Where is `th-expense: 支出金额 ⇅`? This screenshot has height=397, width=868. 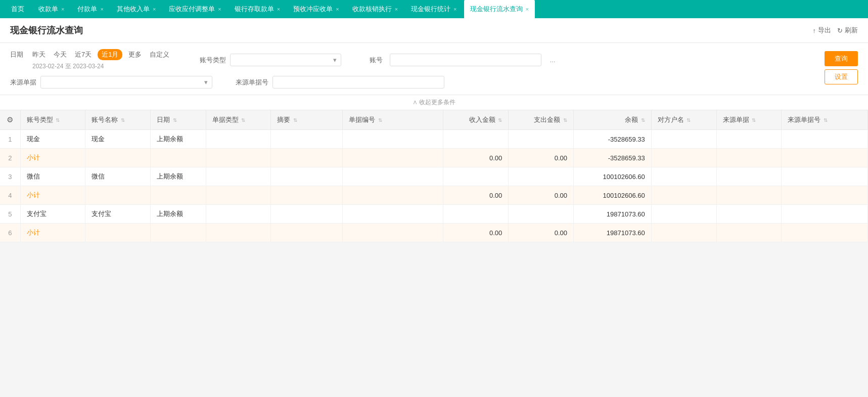
th-expense: 支出金额 ⇅ is located at coordinates (541, 120).